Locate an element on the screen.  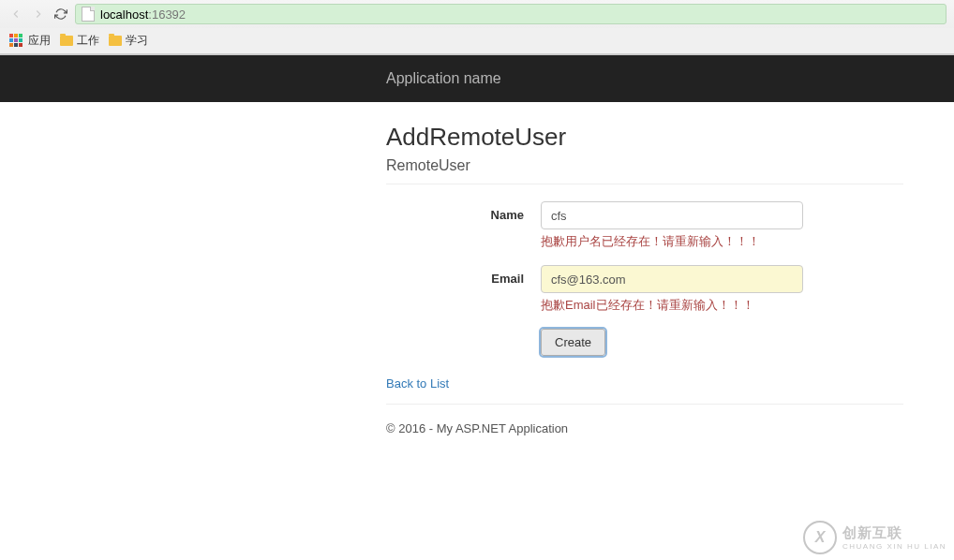
email-label: Email is located at coordinates (463, 275).